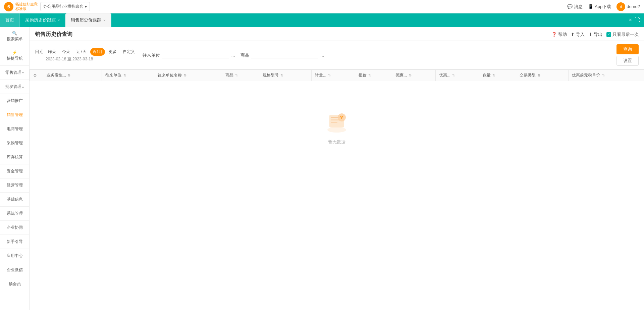 This screenshot has width=644, height=310. Describe the element at coordinates (91, 59) in the screenshot. I see `date-range-display: 2023-02-18 至 2023-03-18` at that location.